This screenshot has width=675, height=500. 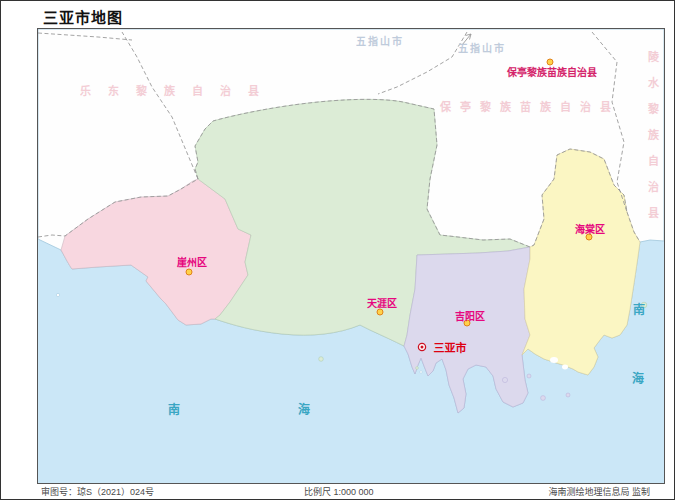 What do you see at coordinates (98, 492) in the screenshot?
I see `footer-approval-number: 审图号：琼S（2021）024号` at bounding box center [98, 492].